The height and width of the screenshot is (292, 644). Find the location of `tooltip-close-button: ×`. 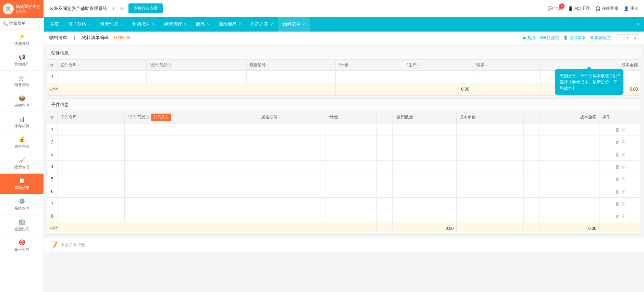

tooltip-close-button: × is located at coordinates (619, 75).